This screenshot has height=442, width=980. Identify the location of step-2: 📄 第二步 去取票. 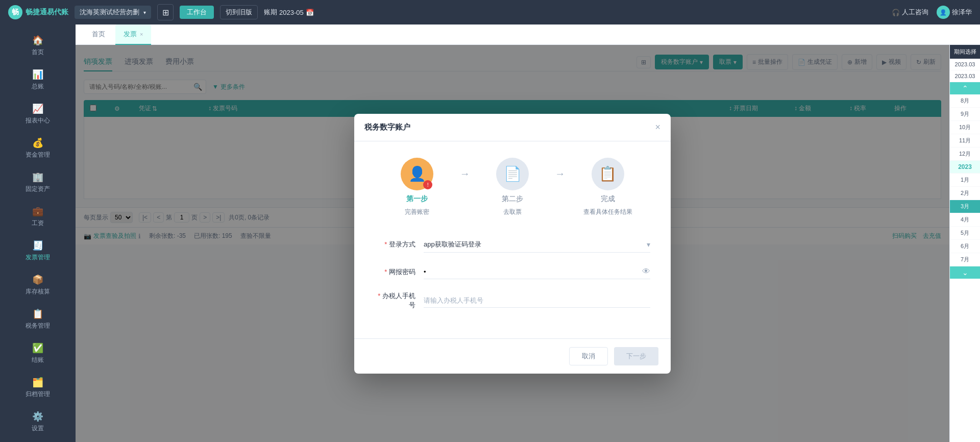
(512, 187).